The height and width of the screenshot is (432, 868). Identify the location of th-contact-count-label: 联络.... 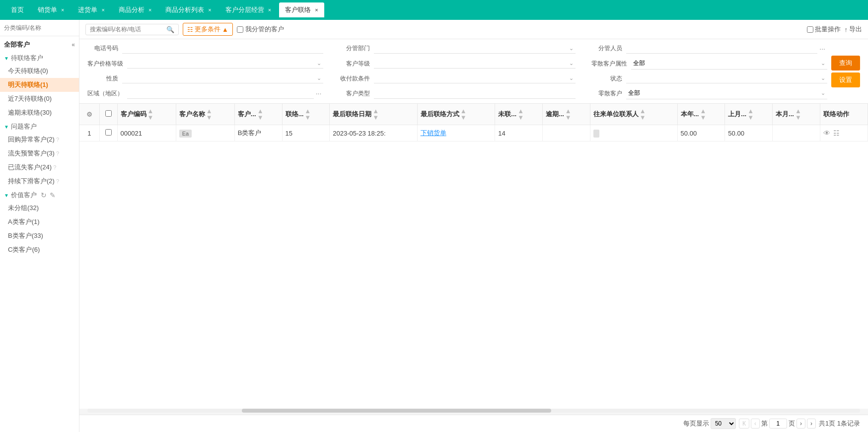
(295, 114).